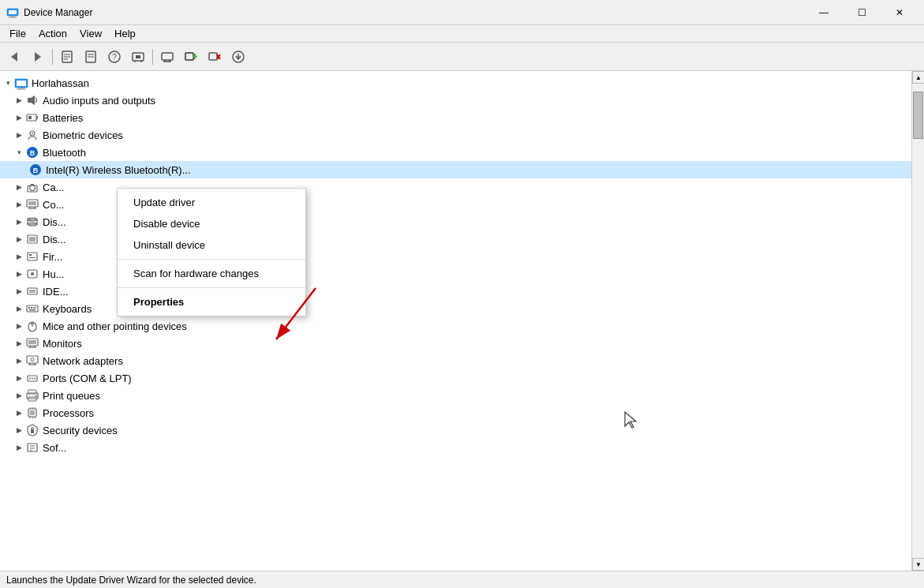 The height and width of the screenshot is (588, 924). Describe the element at coordinates (167, 57) in the screenshot. I see `computer-button` at that location.